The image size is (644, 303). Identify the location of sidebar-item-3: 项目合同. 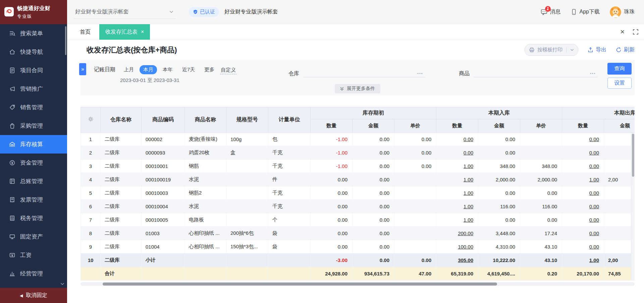
(34, 71).